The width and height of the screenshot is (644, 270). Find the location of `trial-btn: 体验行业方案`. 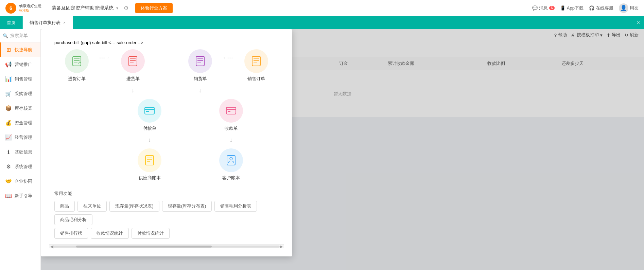

trial-btn: 体验行业方案 is located at coordinates (154, 8).